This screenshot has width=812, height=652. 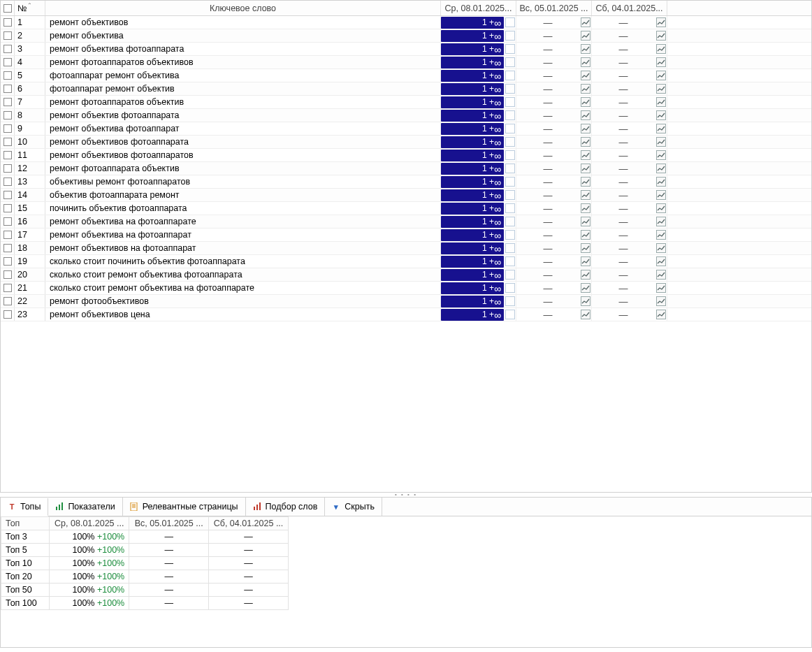 What do you see at coordinates (479, 8) in the screenshot?
I see `header-date-1: Ср, 08.01.2025...` at bounding box center [479, 8].